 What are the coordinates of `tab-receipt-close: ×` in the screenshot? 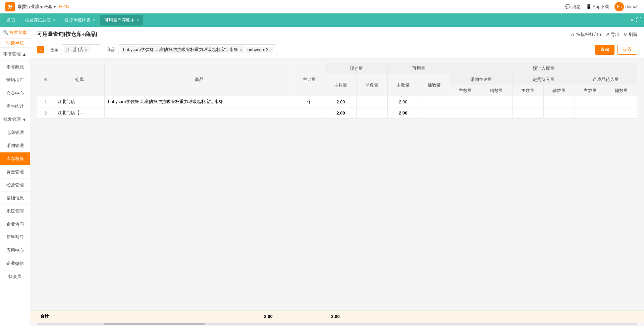 It's located at (54, 20).